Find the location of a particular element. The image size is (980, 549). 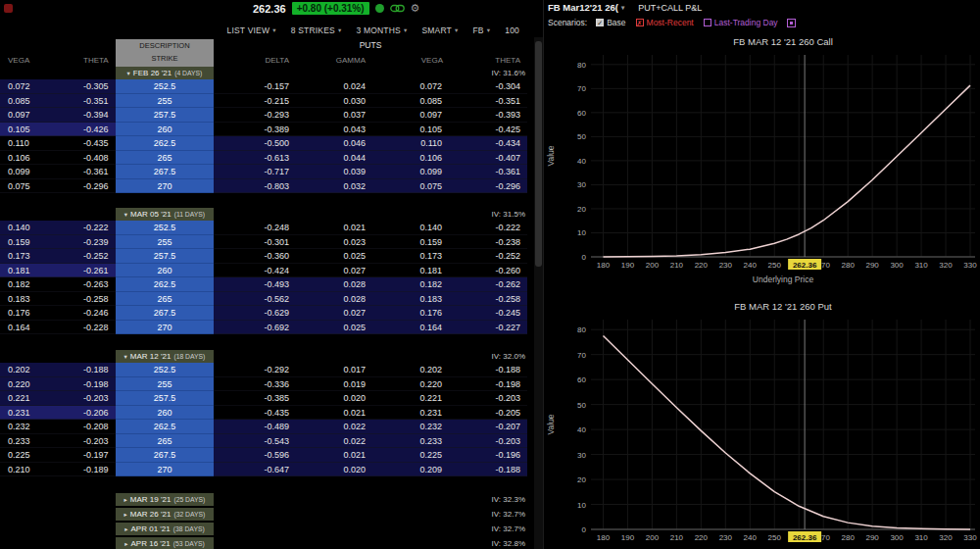

option-row: 0.159-0.239255-0.3010.0230.159-0.238 is located at coordinates (267, 243).